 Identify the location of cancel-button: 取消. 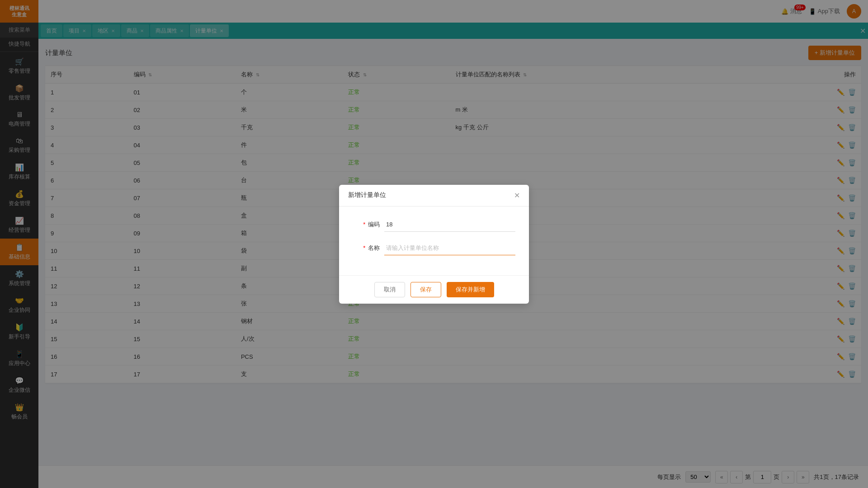
(390, 290).